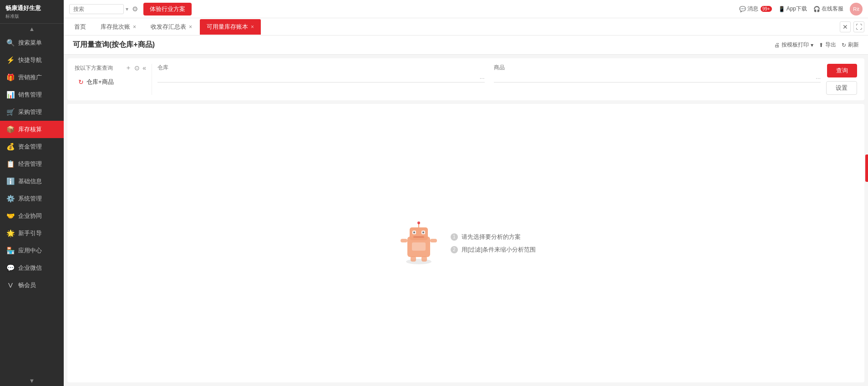 The image size is (868, 386). What do you see at coordinates (128, 68) in the screenshot?
I see `add-scheme-btn: ＋` at bounding box center [128, 68].